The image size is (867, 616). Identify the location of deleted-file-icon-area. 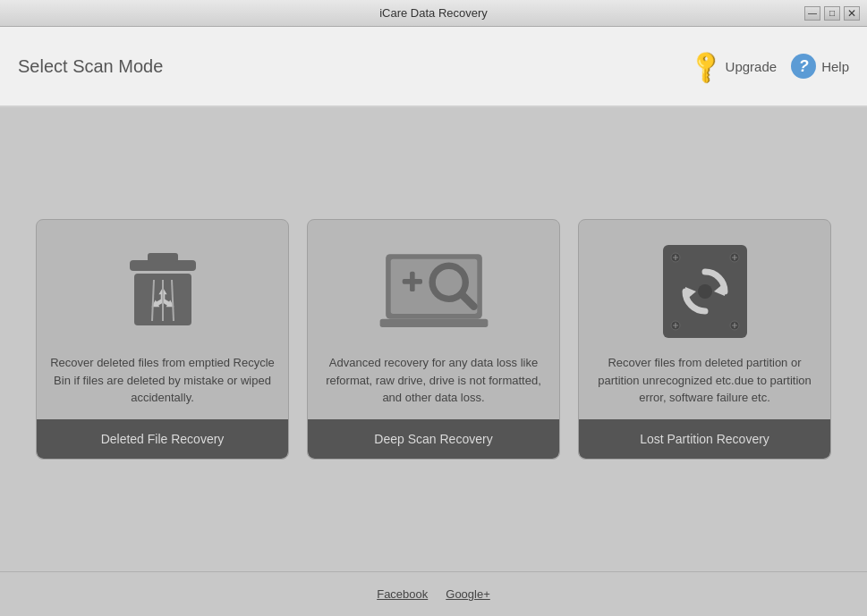
(163, 287).